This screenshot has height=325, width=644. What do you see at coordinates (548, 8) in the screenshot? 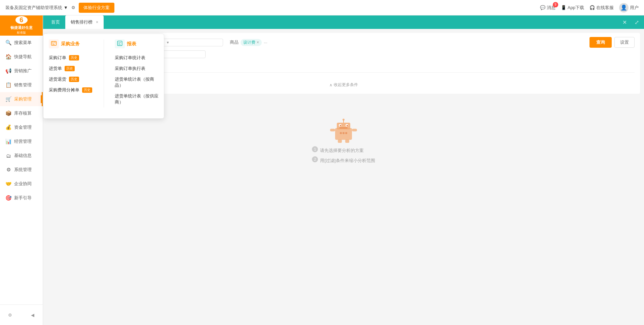
I see `messages-button: 💬 消息 9` at bounding box center [548, 8].